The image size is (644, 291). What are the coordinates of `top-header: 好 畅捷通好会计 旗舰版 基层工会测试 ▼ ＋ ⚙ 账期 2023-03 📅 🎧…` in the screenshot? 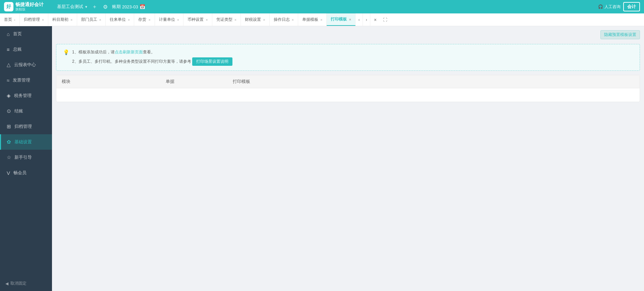 It's located at (322, 7).